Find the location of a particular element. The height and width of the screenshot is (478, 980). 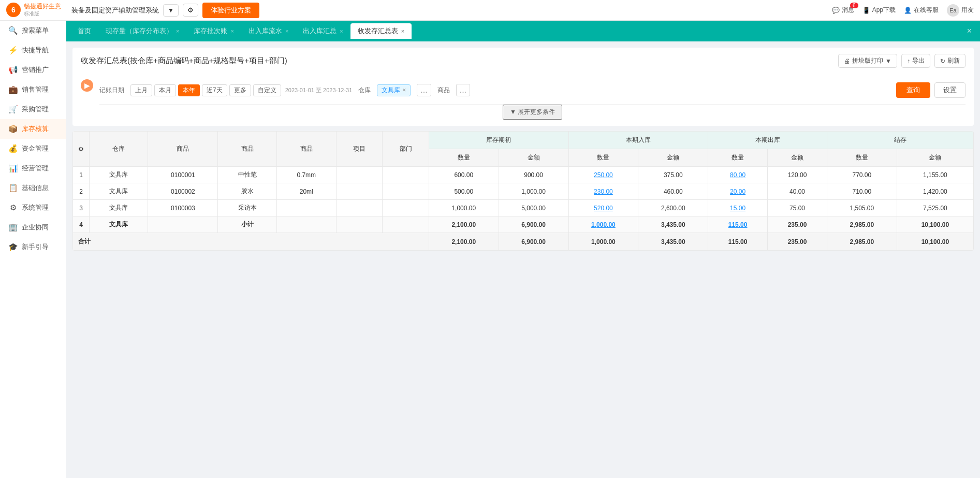

filter-body: 记账日期 上月 本月 本年 近7天 更多 自定义 2023-01-01 至 20… is located at coordinates (532, 99).